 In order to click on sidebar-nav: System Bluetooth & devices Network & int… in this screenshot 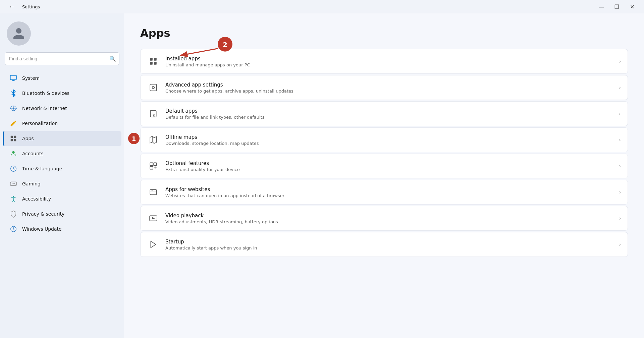, I will do `click(62, 154)`.